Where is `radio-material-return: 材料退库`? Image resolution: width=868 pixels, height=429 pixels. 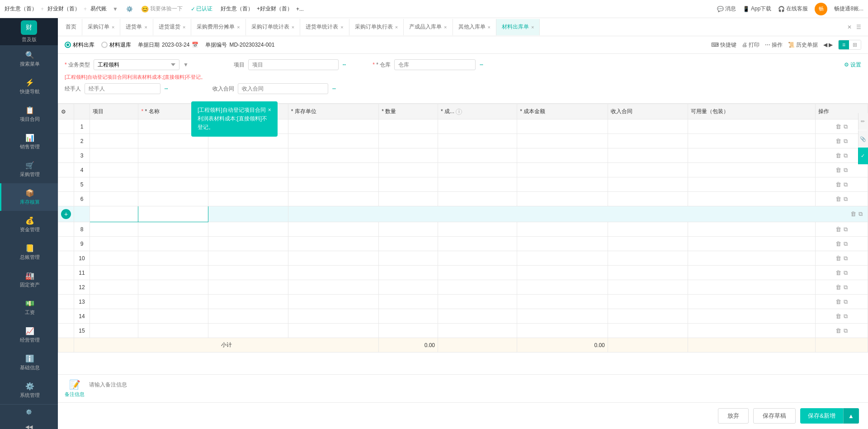
radio-material-return: 材料退库 is located at coordinates (116, 45).